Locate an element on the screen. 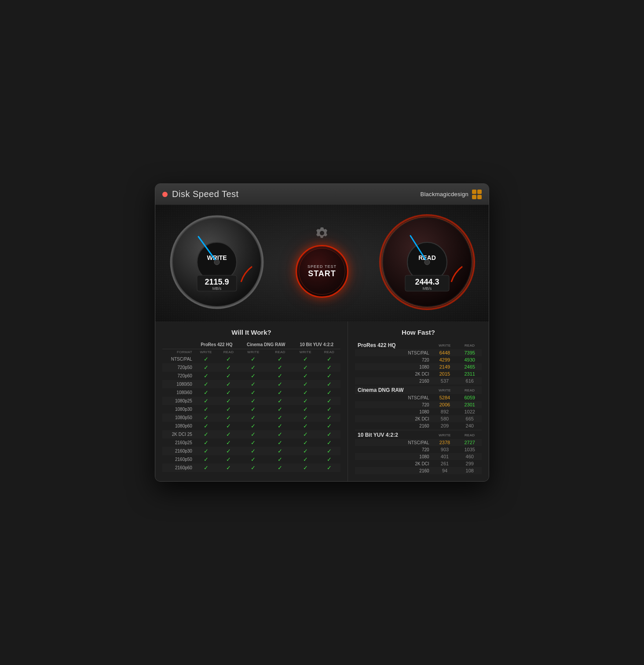 The width and height of the screenshot is (644, 665). hf-write-val: 903 is located at coordinates (445, 449).